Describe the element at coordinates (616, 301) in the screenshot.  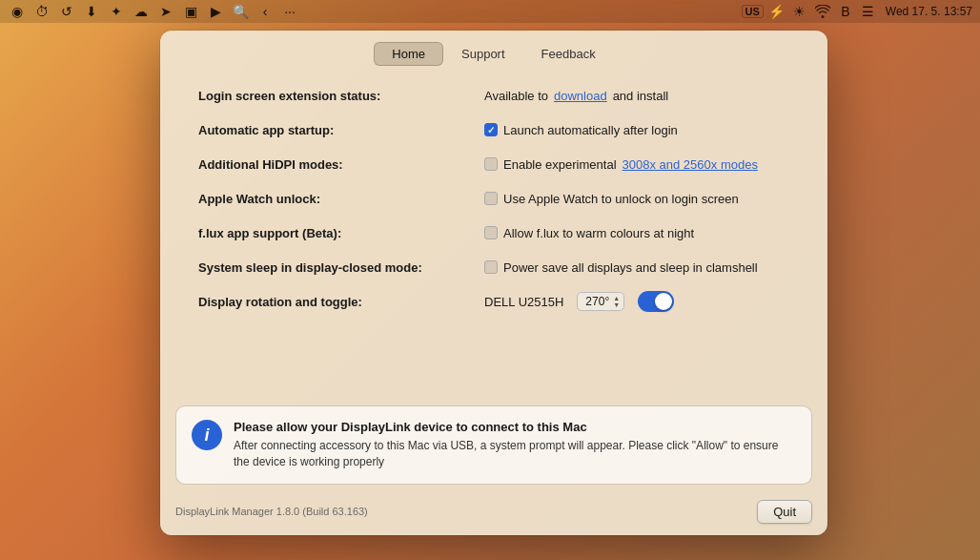
I see `stepper-arrows-icon: ▲ ▼` at that location.